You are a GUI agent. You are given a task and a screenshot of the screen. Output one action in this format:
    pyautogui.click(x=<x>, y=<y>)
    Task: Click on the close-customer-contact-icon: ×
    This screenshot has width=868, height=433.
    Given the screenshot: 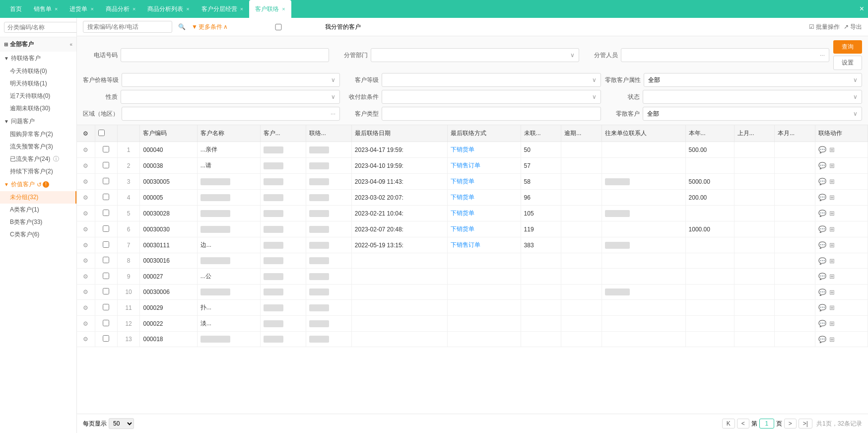 What is the action you would take?
    pyautogui.click(x=283, y=9)
    